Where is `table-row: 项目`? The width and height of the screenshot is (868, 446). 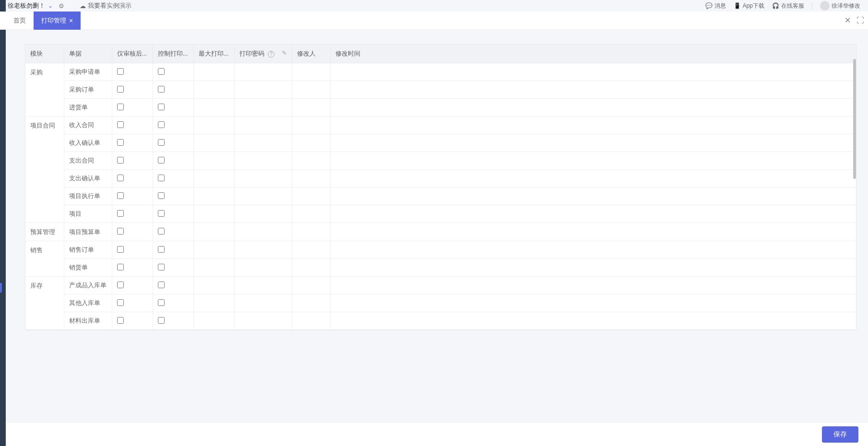
table-row: 项目 is located at coordinates (440, 214).